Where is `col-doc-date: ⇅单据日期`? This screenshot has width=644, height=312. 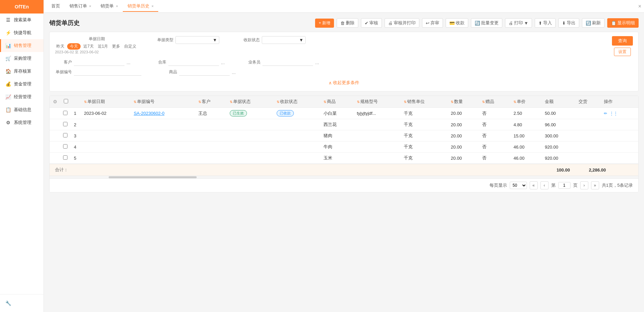
col-doc-date: ⇅单据日期 is located at coordinates (106, 102).